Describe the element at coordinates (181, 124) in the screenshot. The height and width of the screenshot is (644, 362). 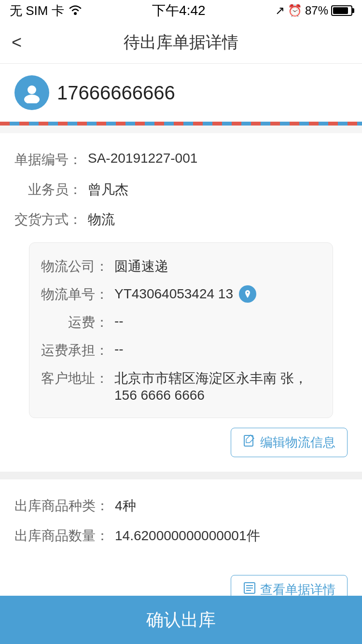
I see `dashed-border` at that location.